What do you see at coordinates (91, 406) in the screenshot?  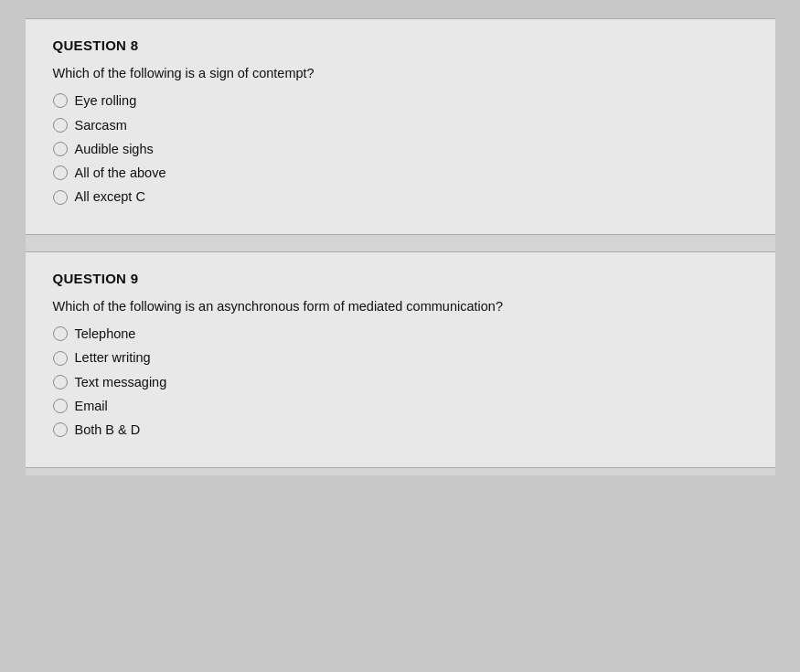 I see `option-label: Email` at bounding box center [91, 406].